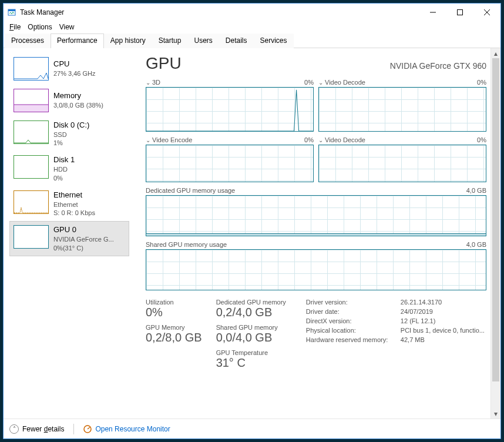 This screenshot has width=504, height=442. What do you see at coordinates (174, 327) in the screenshot?
I see `stat-label: GPU Memory` at bounding box center [174, 327].